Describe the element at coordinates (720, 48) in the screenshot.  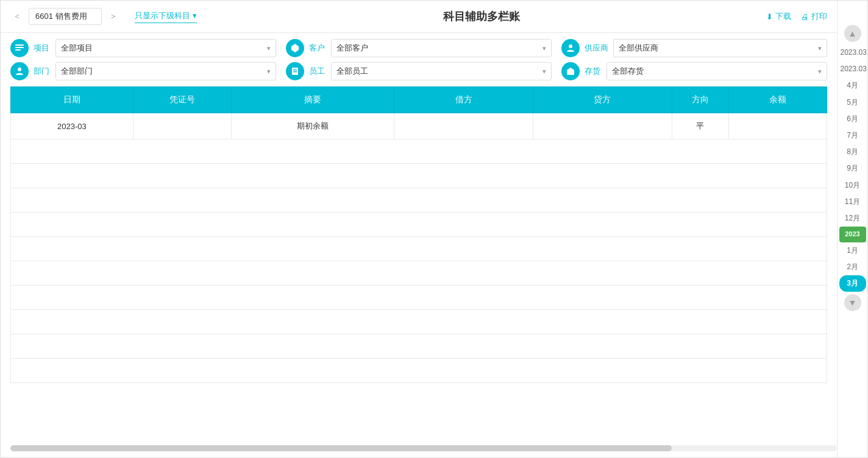
I see `supplier-select: 全部供应商 ▾` at that location.